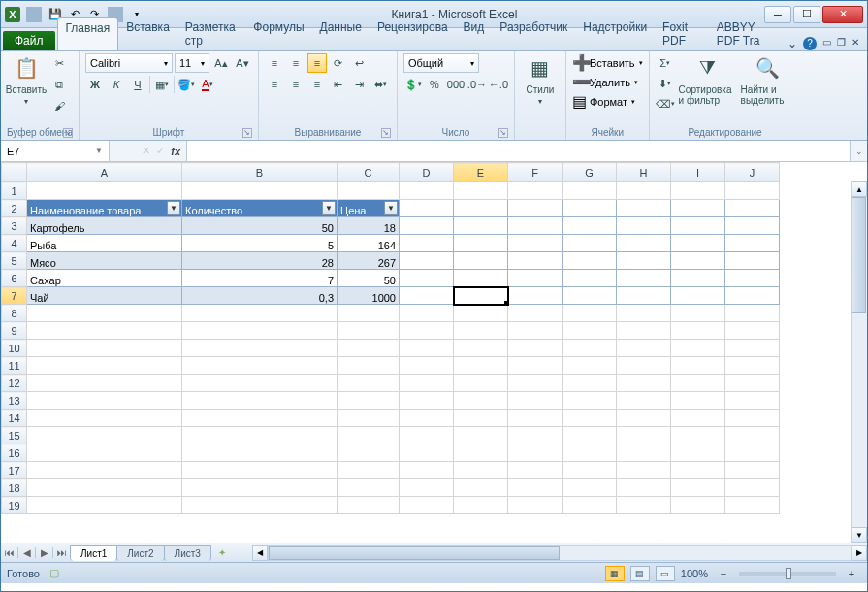  What do you see at coordinates (665, 574) in the screenshot?
I see `page-break-view-icon: ▭` at bounding box center [665, 574].